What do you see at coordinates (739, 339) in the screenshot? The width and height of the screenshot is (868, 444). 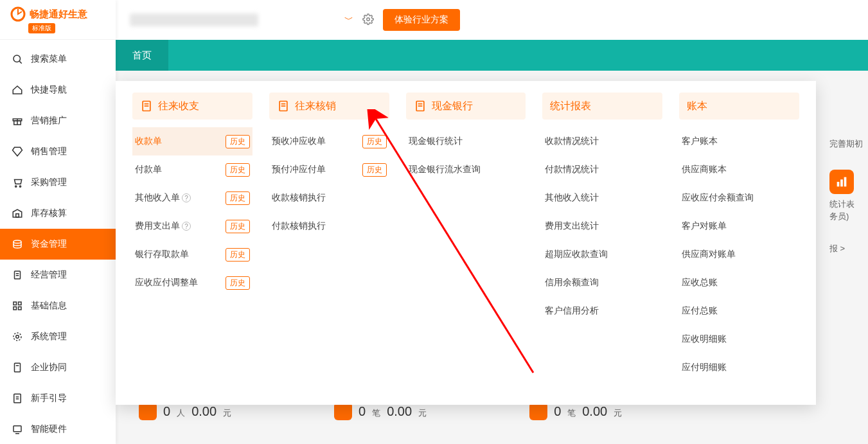 I see `mega-item: 应收明细账` at bounding box center [739, 339].